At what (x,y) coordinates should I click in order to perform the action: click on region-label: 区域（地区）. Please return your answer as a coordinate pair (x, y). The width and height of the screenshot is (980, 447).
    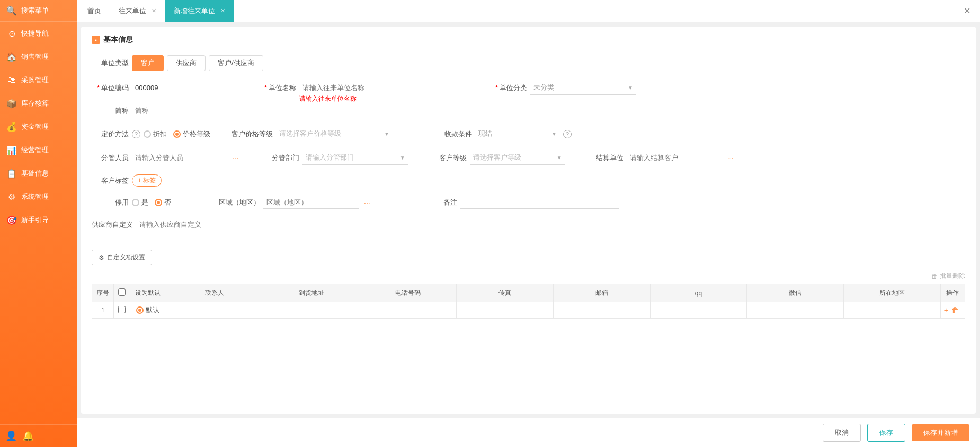
    Looking at the image, I should click on (239, 203).